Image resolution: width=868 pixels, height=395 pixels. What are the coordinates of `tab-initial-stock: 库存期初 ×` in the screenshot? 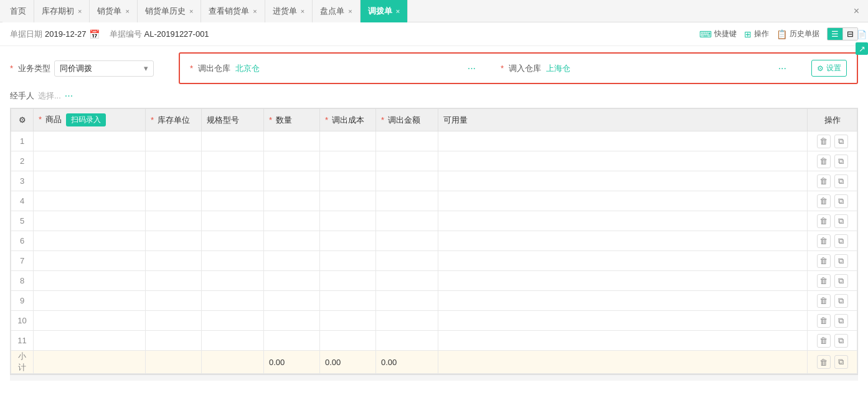 It's located at (62, 11).